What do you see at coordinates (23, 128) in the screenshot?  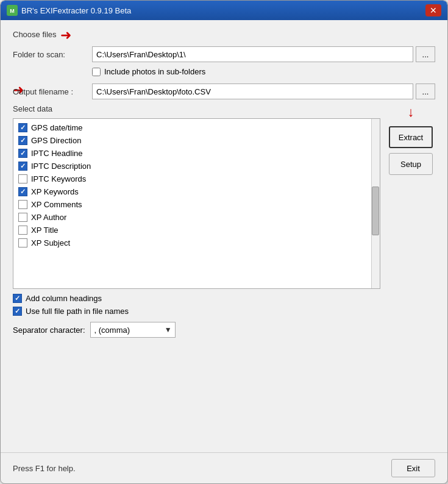 I see `checkbox-gps-datetime` at bounding box center [23, 128].